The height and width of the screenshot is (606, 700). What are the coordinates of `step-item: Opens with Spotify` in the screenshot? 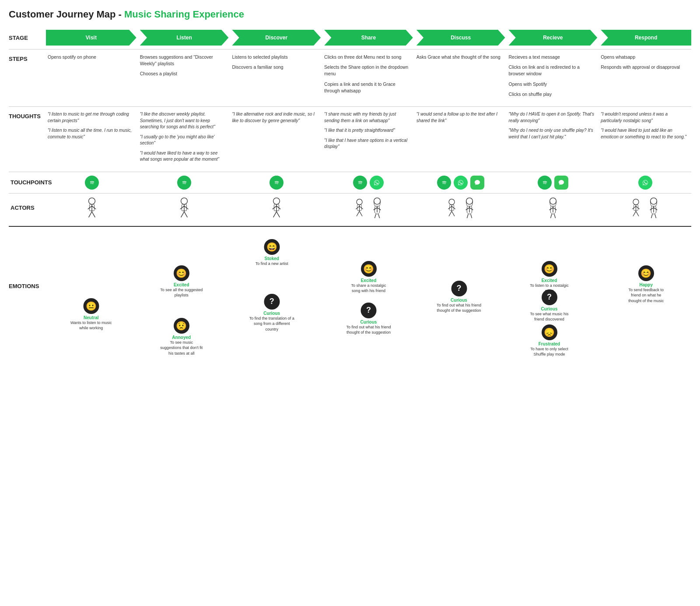 It's located at (552, 84).